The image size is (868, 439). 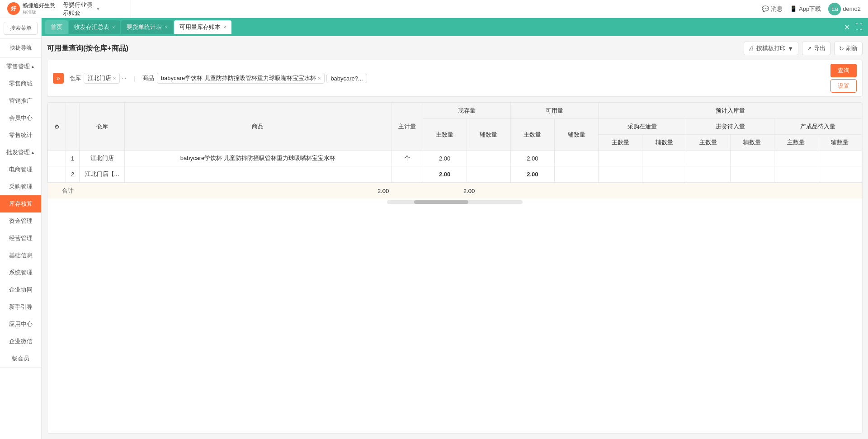 What do you see at coordinates (21, 187) in the screenshot?
I see `sidebar-item-purchase: 采购管理` at bounding box center [21, 187].